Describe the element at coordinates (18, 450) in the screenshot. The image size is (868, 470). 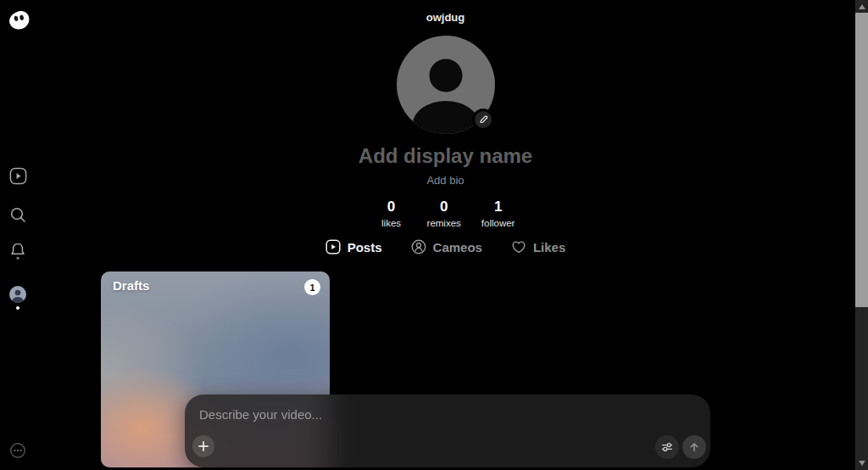
I see `more-circle-icon` at that location.